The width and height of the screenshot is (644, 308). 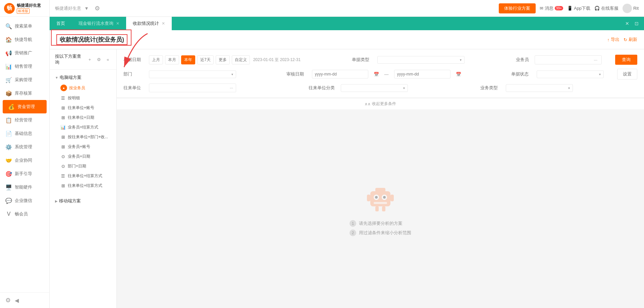 I want to click on tab-bank: 现金银行流水查询 ✕, so click(x=99, y=23).